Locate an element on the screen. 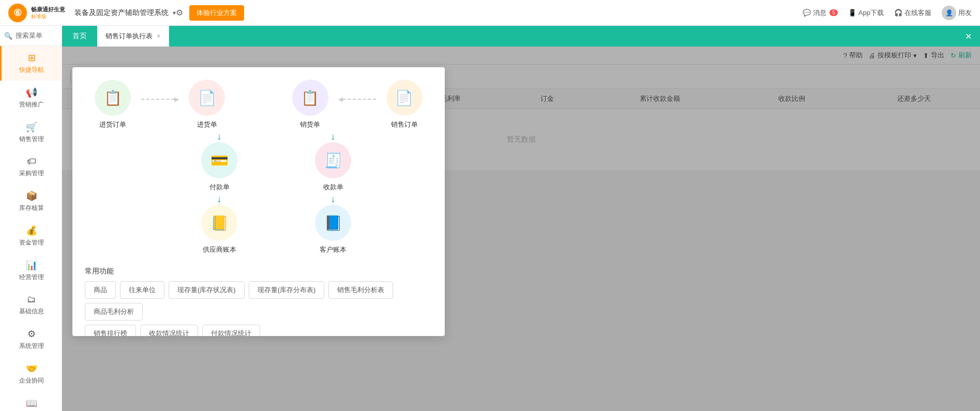 The height and width of the screenshot is (411, 980). logo-area: ⑥ 畅康通好生意 标准版 is located at coordinates (39, 13).